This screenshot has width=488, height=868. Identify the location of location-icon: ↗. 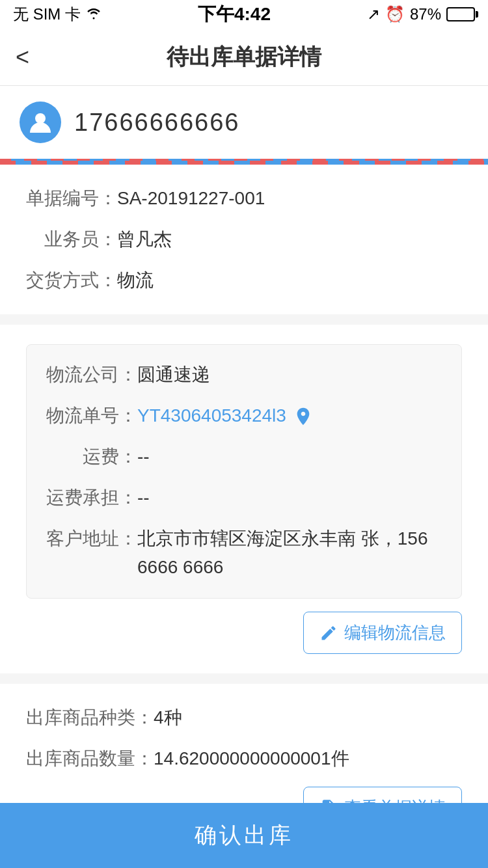
(373, 14).